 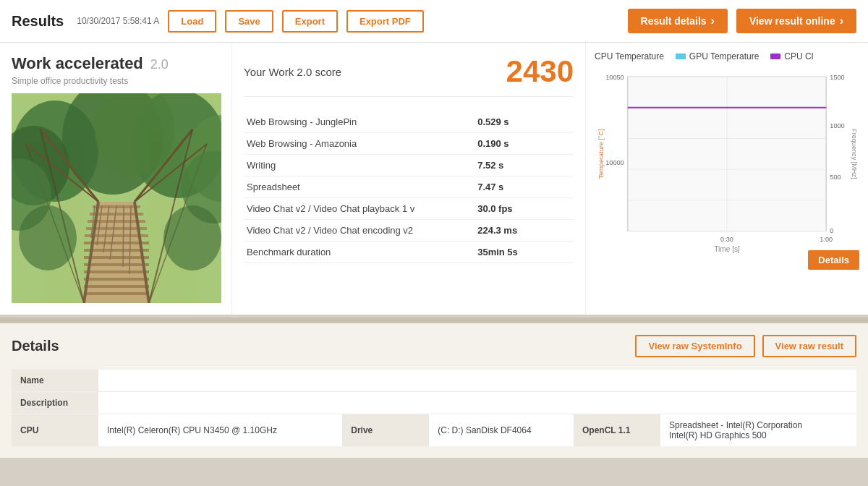 What do you see at coordinates (409, 122) in the screenshot?
I see `metric-row-0: Web Browsing - JunglePin 0.529 s` at bounding box center [409, 122].